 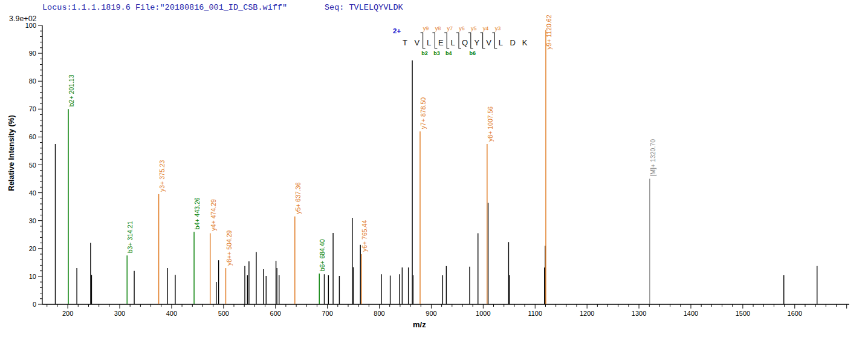 What do you see at coordinates (33, 221) in the screenshot?
I see `svg-text: 30` at bounding box center [33, 221].